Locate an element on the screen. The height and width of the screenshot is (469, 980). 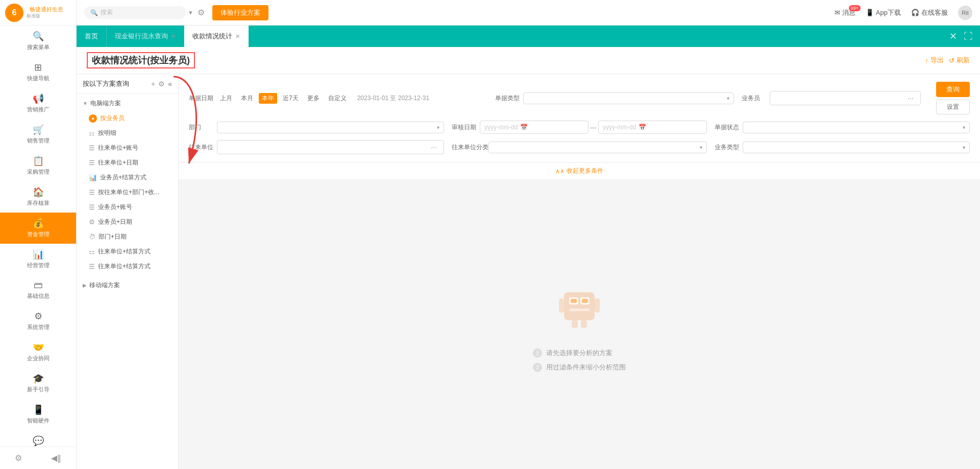
filter-btn-group: 查询 设置 is located at coordinates (953, 98).